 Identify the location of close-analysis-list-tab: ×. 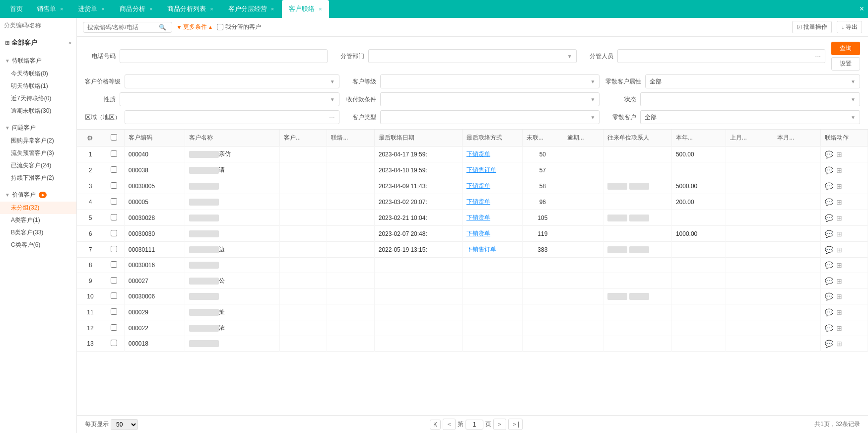
(211, 9).